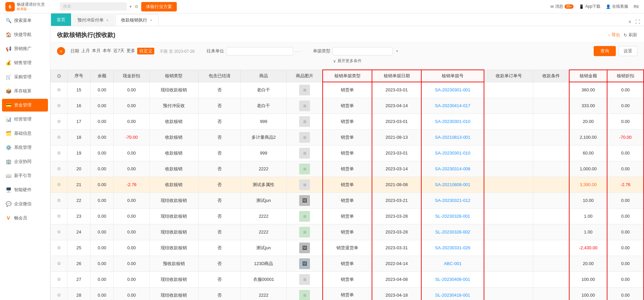 This screenshot has height=300, width=644. I want to click on bill-no-link: SL-20230418-001, so click(453, 295).